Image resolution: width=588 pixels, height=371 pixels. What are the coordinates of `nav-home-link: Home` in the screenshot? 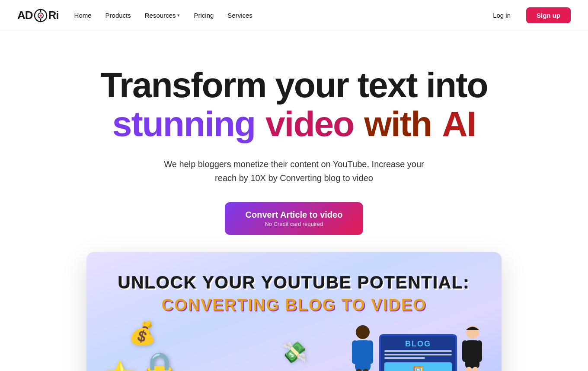 It's located at (83, 16).